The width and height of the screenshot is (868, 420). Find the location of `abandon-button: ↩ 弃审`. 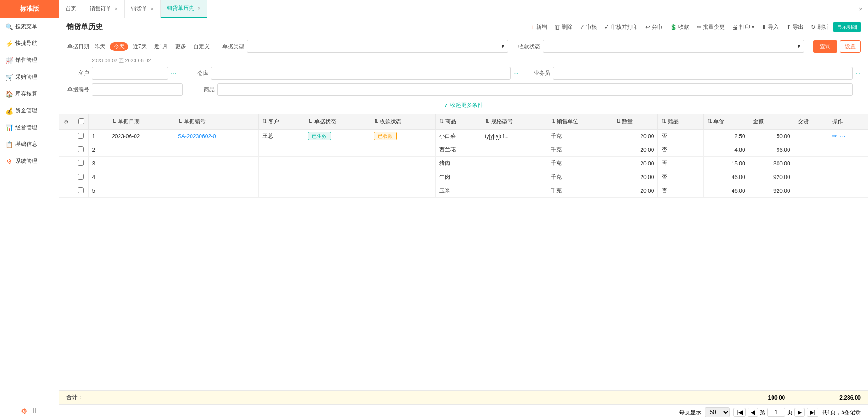

abandon-button: ↩ 弃审 is located at coordinates (654, 27).